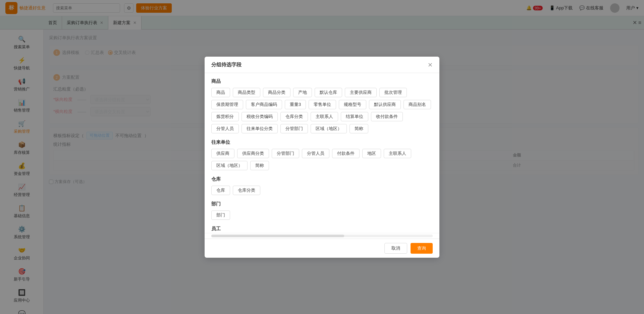 Image resolution: width=644 pixels, height=314 pixels. Describe the element at coordinates (225, 129) in the screenshot. I see `field-tag-supervisor: 分管人员` at that location.